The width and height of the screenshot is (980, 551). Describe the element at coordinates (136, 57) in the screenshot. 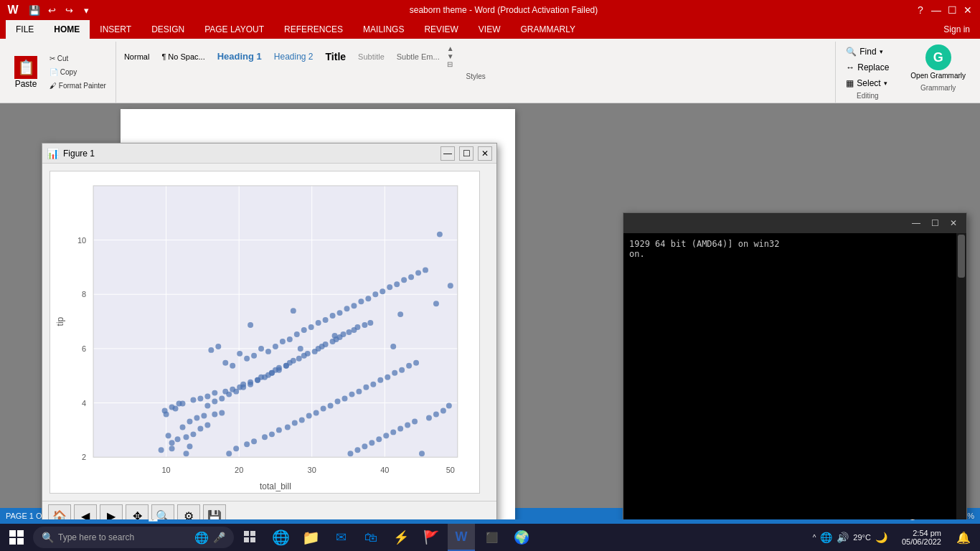

I see `style-normal: Normal` at that location.